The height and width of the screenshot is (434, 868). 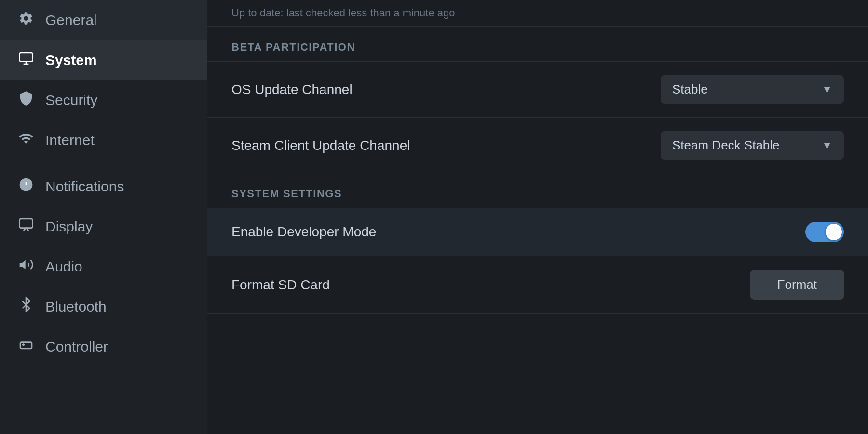 What do you see at coordinates (797, 285) in the screenshot?
I see `format-button: Format` at bounding box center [797, 285].